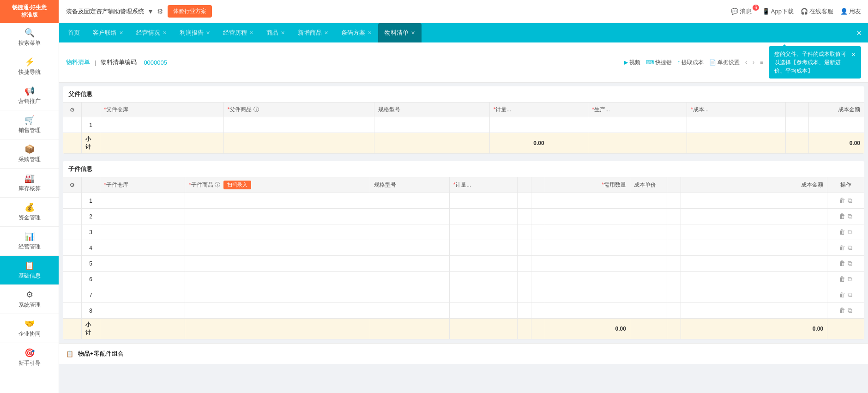 The height and width of the screenshot is (393, 868). Describe the element at coordinates (842, 216) in the screenshot. I see `delete-row-2-btn: 🗑` at that location.